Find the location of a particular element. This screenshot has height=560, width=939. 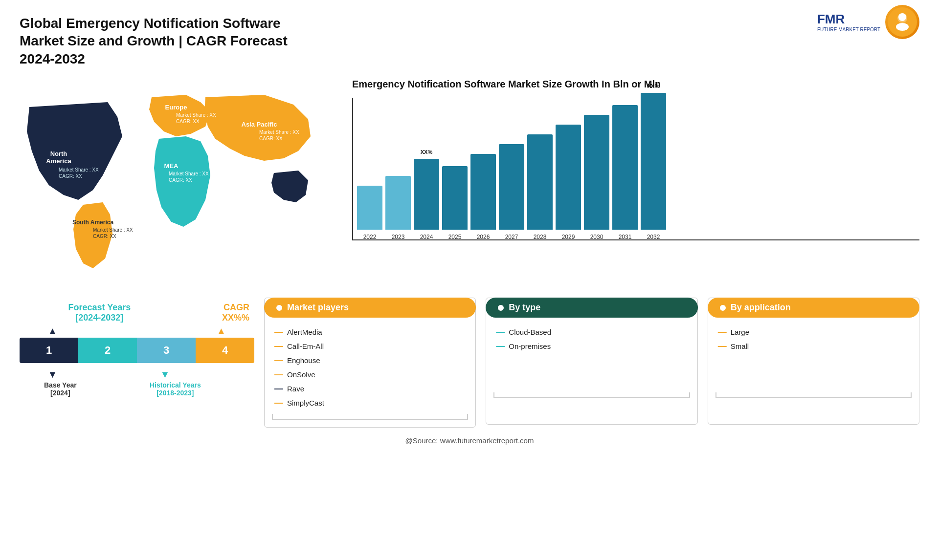

bar-2030 is located at coordinates (597, 172).